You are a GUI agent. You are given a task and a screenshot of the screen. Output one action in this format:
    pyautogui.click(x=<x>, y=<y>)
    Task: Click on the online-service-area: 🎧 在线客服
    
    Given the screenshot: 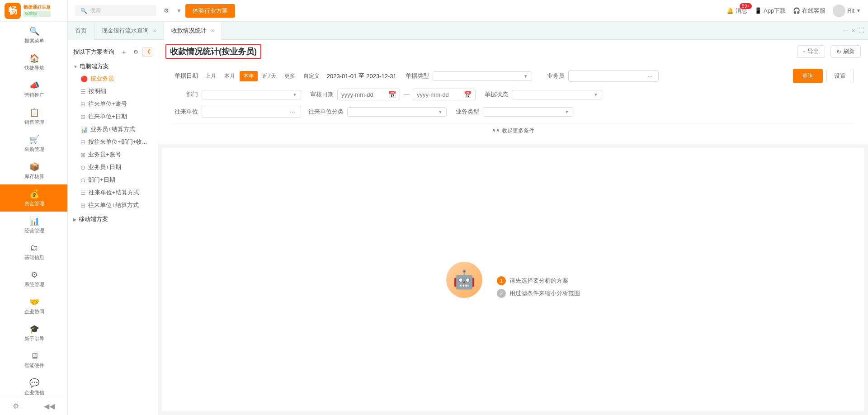 What is the action you would take?
    pyautogui.click(x=809, y=11)
    